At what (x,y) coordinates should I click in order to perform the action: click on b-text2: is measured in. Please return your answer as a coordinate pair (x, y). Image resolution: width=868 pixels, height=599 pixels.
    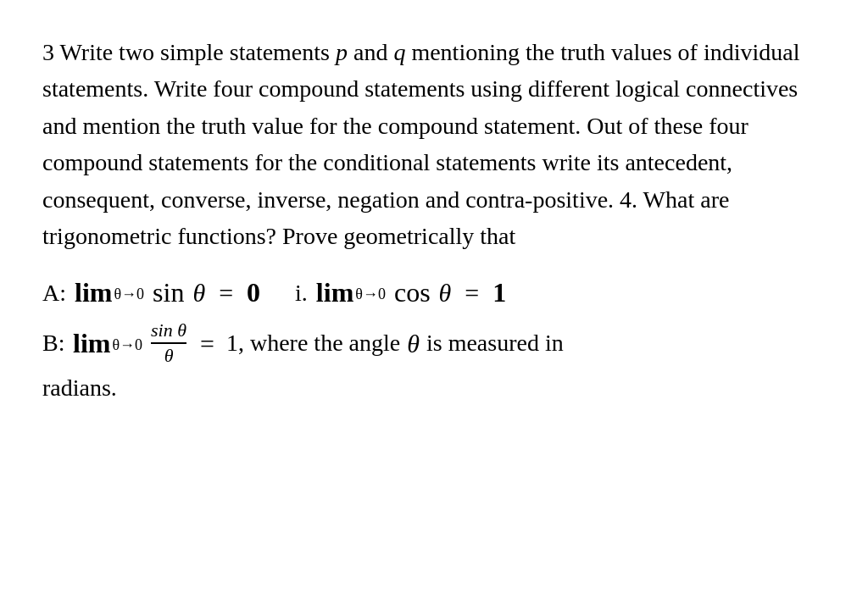
    Looking at the image, I should click on (495, 343).